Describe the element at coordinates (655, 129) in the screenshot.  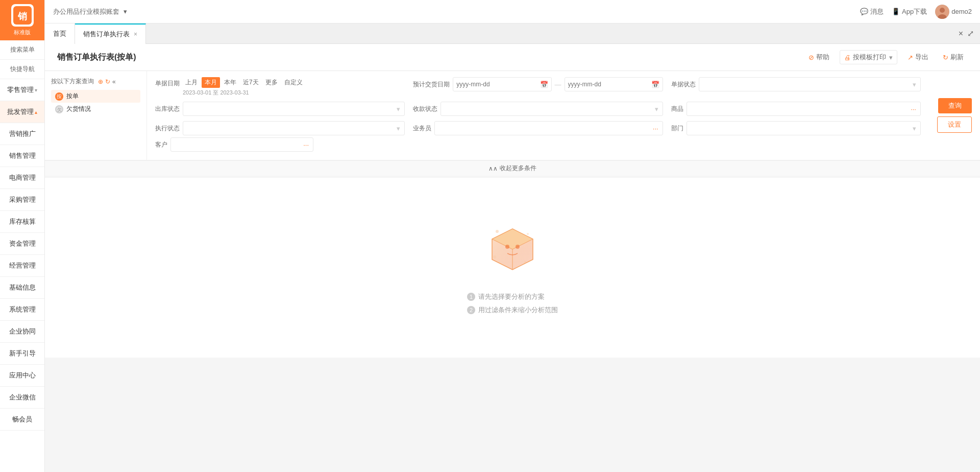
I see `salesman-more-icon: ···` at that location.